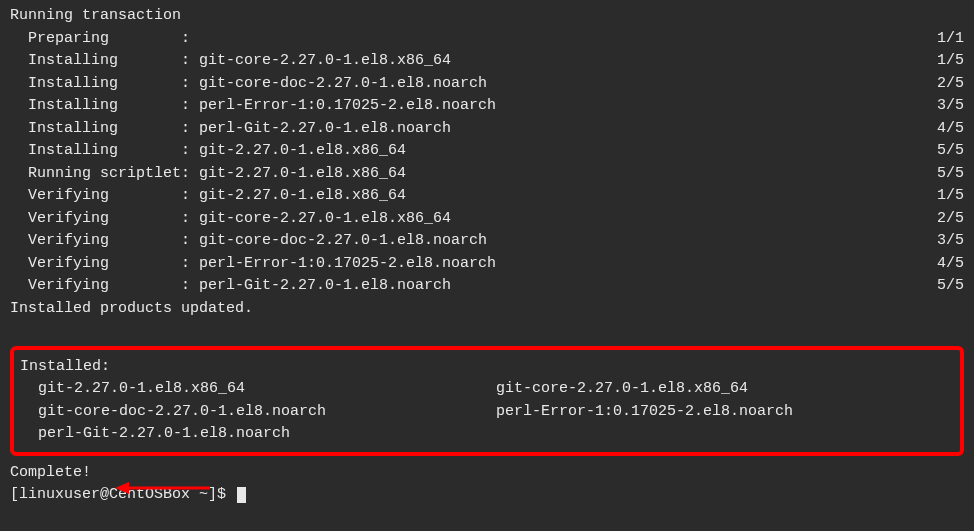  Describe the element at coordinates (725, 412) in the screenshot. I see `installed-package: perl-Error-1:0.17025-2.el8.noarch` at that location.